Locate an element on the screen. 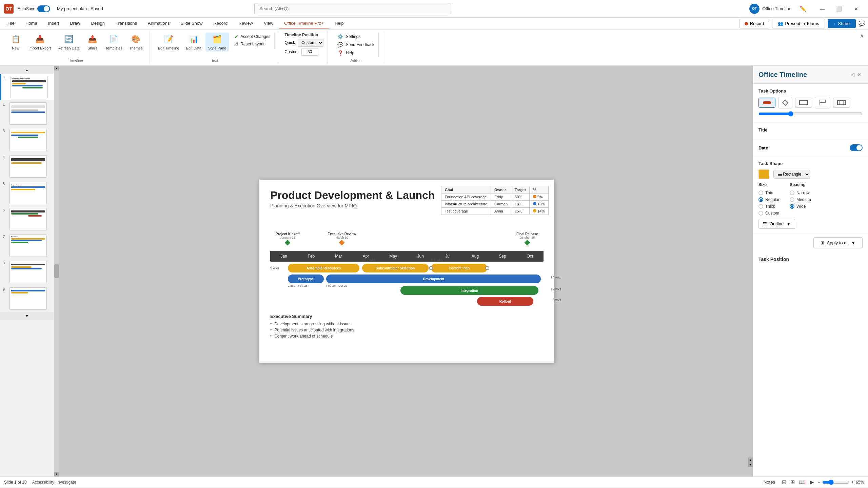 The image size is (868, 488). size-regular-radio is located at coordinates (761, 200).